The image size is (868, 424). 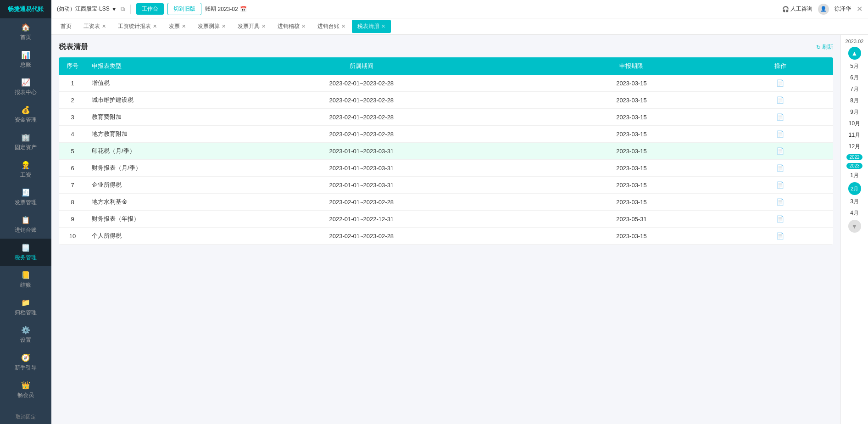 What do you see at coordinates (26, 197) in the screenshot?
I see `sidebar-item-invoice: 🧾 发票管理` at bounding box center [26, 197].